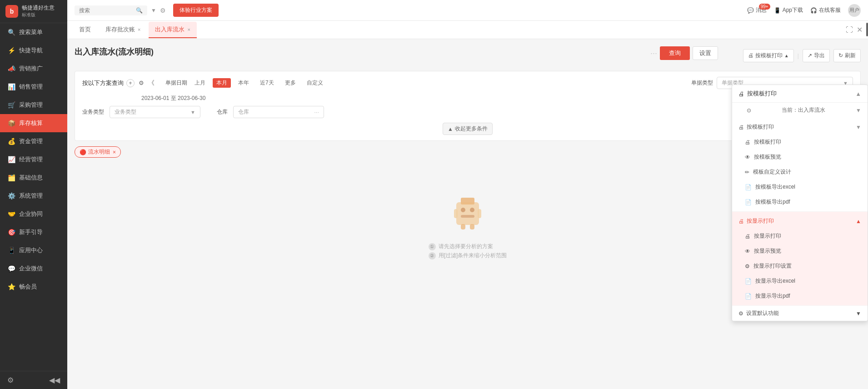 This screenshot has width=868, height=389. What do you see at coordinates (854, 10) in the screenshot?
I see `user-avatar: 用户` at bounding box center [854, 10].